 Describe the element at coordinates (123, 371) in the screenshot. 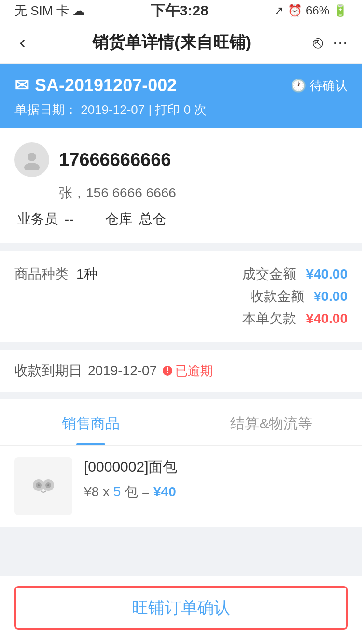

I see `due-date-value: 2019-12-07` at that location.